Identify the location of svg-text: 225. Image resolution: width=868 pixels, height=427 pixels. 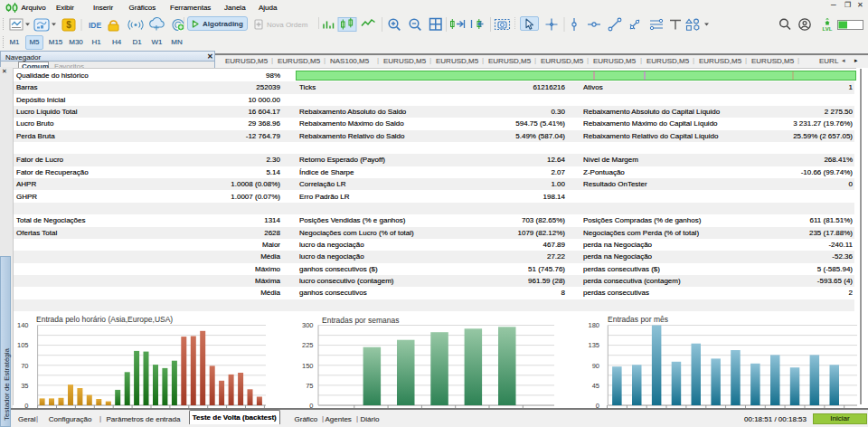
(307, 346).